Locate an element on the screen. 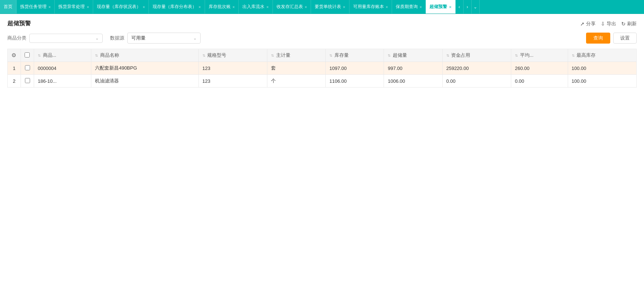  nav-item-home: 首页 is located at coordinates (8, 7).